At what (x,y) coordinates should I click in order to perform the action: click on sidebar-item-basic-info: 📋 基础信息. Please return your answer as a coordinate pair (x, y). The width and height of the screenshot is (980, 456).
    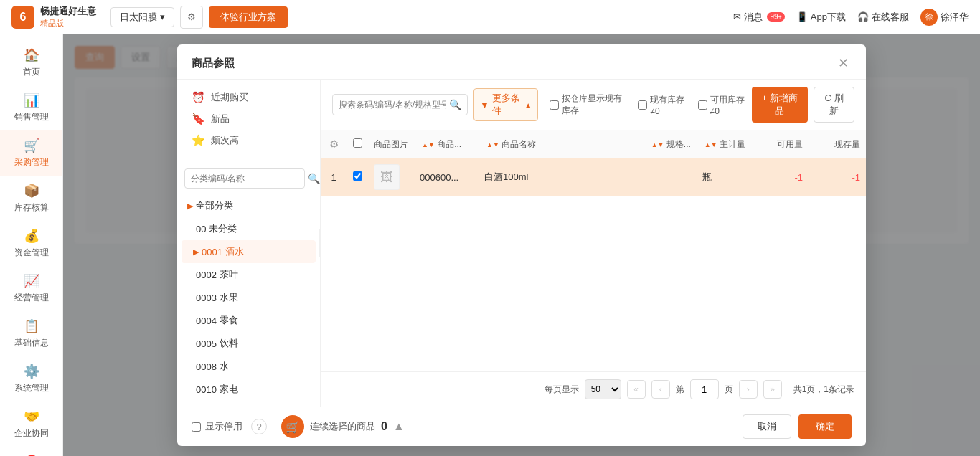
    Looking at the image, I should click on (32, 334).